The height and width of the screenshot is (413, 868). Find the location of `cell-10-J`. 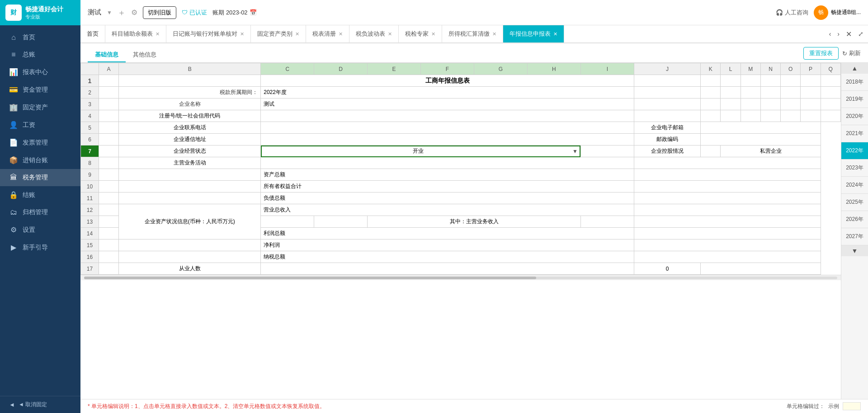

cell-10-J is located at coordinates (727, 187).